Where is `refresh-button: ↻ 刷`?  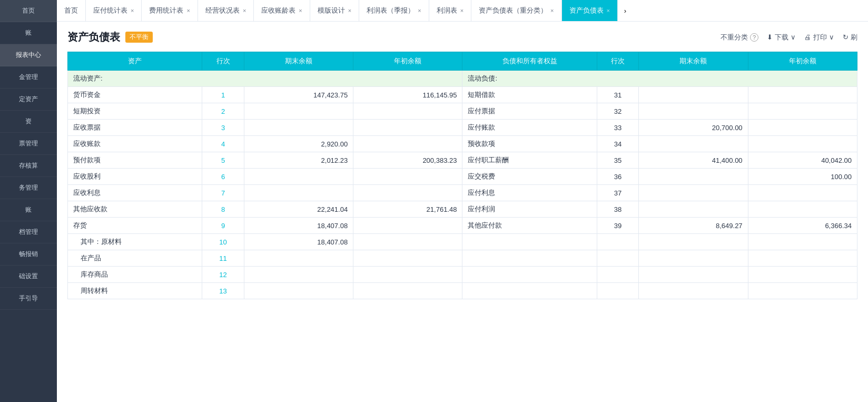 refresh-button: ↻ 刷 is located at coordinates (850, 37).